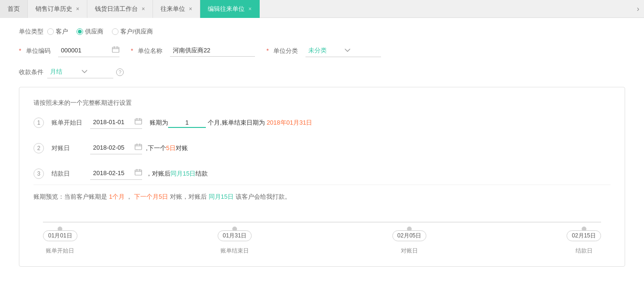 Image resolution: width=644 pixels, height=287 pixels. What do you see at coordinates (191, 9) in the screenshot?
I see `close-partners: ×` at bounding box center [191, 9].